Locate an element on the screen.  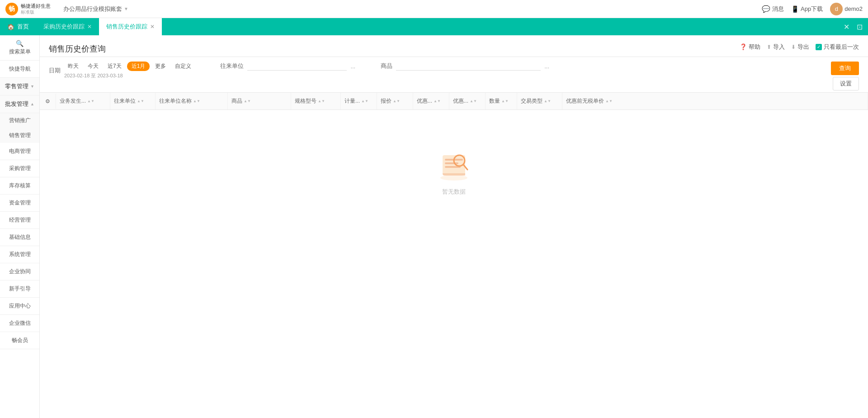
sort-icon-spec: ▲▼ is located at coordinates (321, 101).